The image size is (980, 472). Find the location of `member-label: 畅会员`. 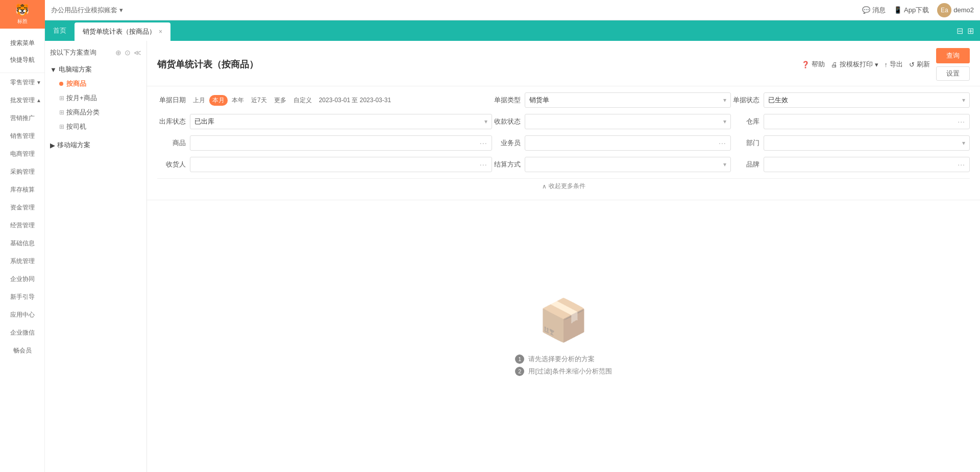

member-label: 畅会员 is located at coordinates (22, 350).